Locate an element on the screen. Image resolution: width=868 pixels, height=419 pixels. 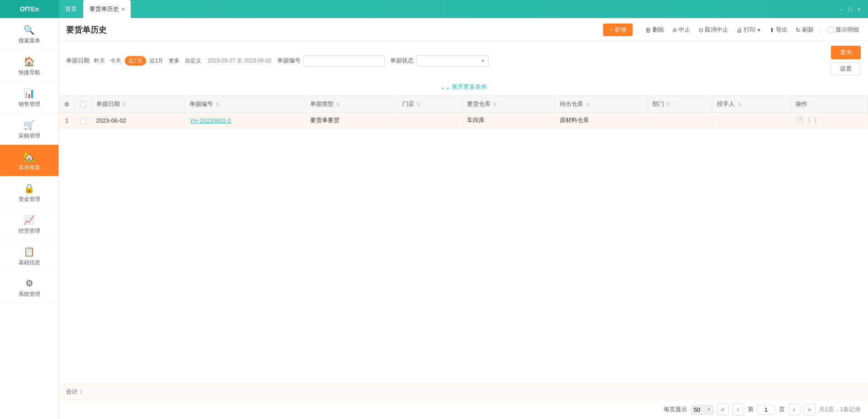
th-bill-type: 单据类型 ⇅ is located at coordinates (352, 104).